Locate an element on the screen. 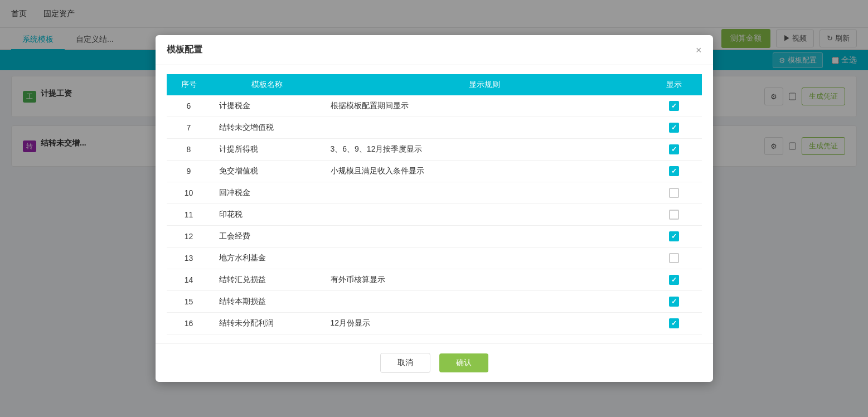 This screenshot has width=868, height=417. cell-name: 免交增值税 is located at coordinates (267, 172).